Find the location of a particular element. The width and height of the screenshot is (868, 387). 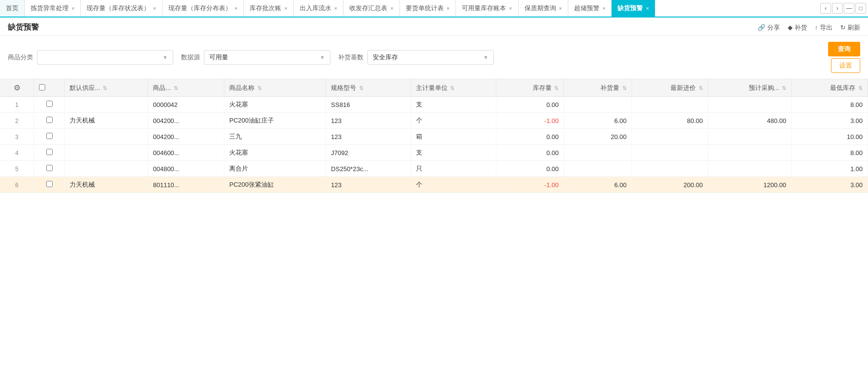

th-gear: ⚙ is located at coordinates (17, 88).